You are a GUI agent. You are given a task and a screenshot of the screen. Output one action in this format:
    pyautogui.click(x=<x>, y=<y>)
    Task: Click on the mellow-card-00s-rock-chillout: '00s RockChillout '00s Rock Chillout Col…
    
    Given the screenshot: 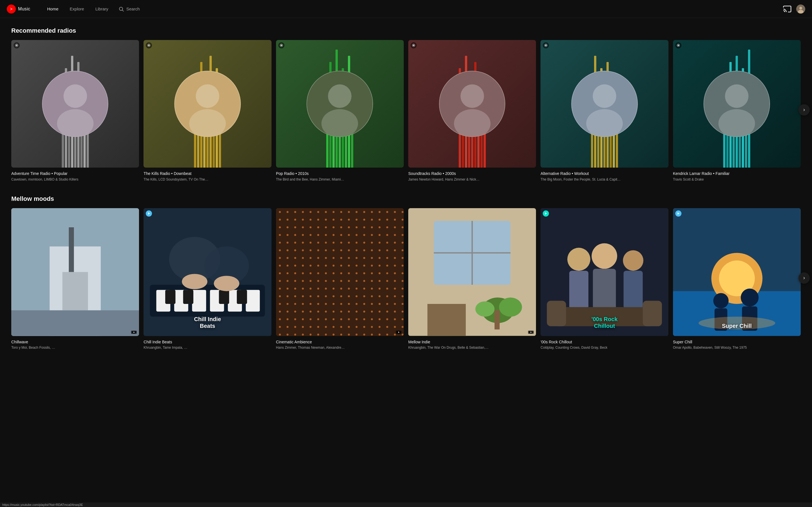 What is the action you would take?
    pyautogui.click(x=604, y=279)
    